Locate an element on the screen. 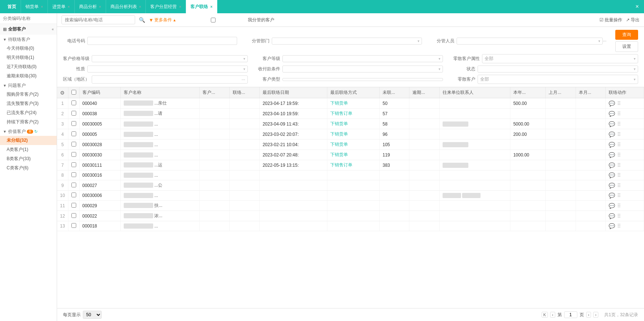  sidebar-item-class-b: B类客户(33) is located at coordinates (28, 159).